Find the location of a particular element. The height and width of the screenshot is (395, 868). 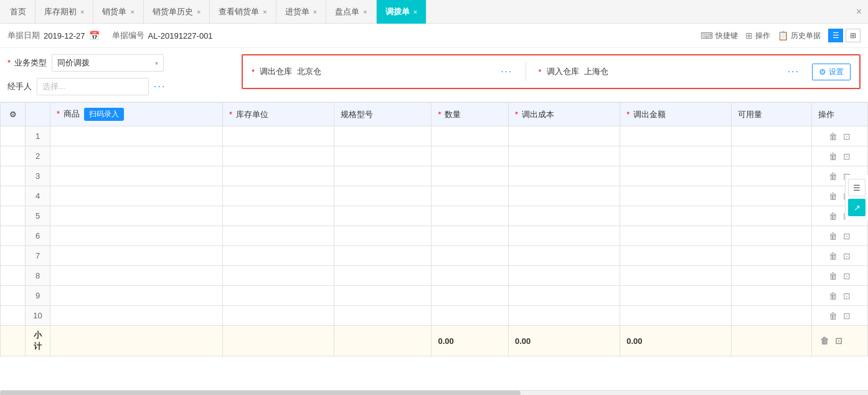

history-button: 📋 历史单据 is located at coordinates (800, 36).